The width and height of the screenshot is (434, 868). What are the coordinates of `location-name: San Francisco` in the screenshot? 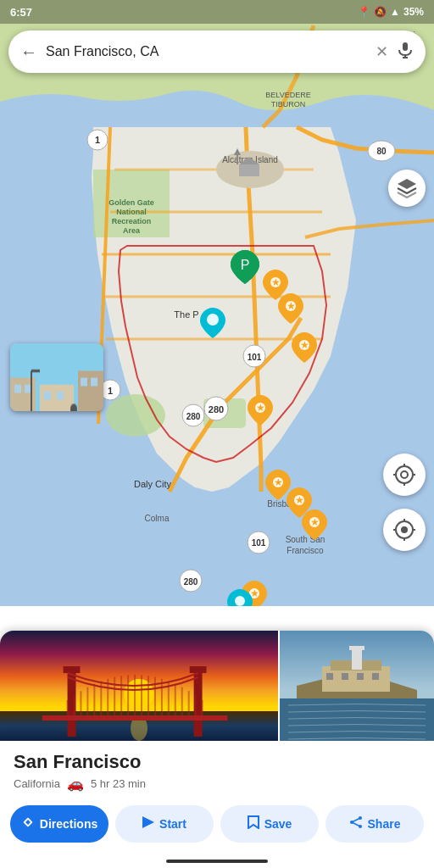 It's located at (217, 762).